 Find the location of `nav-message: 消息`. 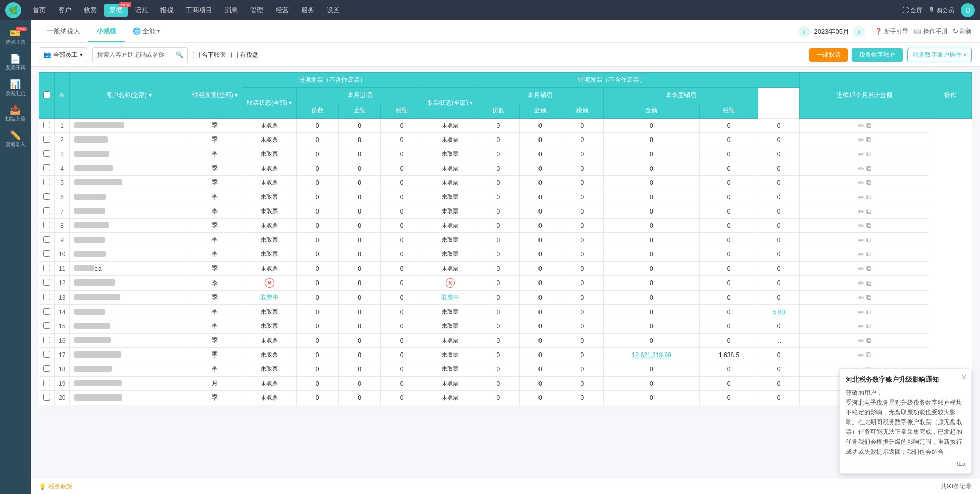

nav-message: 消息 is located at coordinates (231, 10).